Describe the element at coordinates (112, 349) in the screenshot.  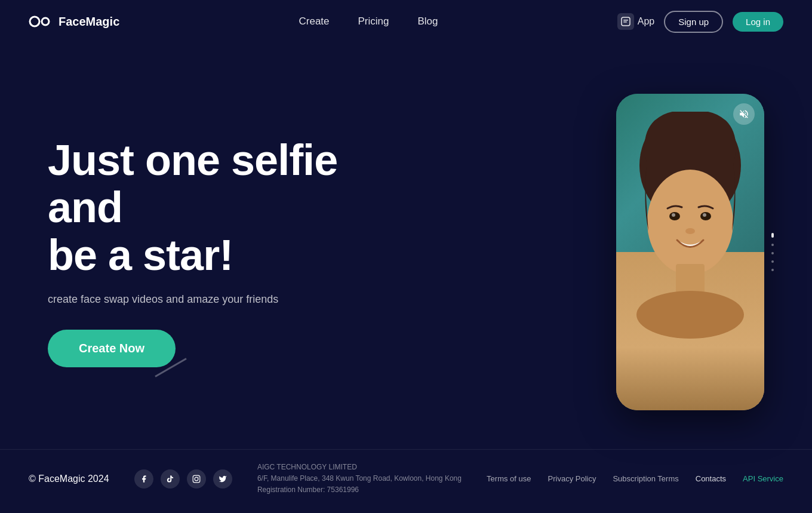
I see `create-now-button: Create Now` at that location.